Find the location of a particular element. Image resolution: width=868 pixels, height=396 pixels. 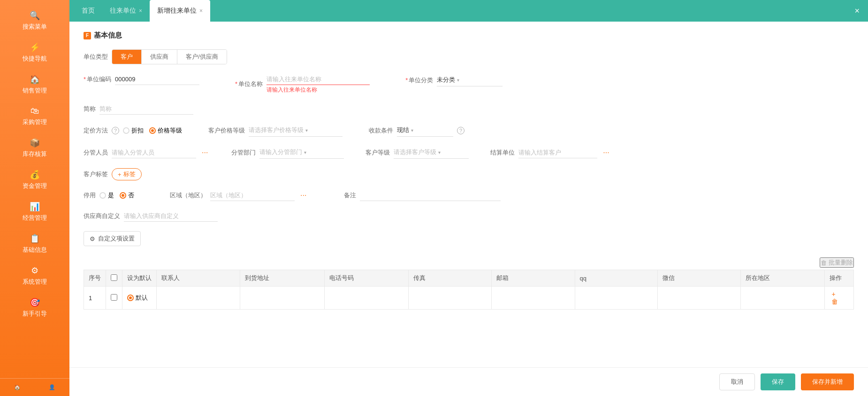

row-wechat-input is located at coordinates (699, 298).